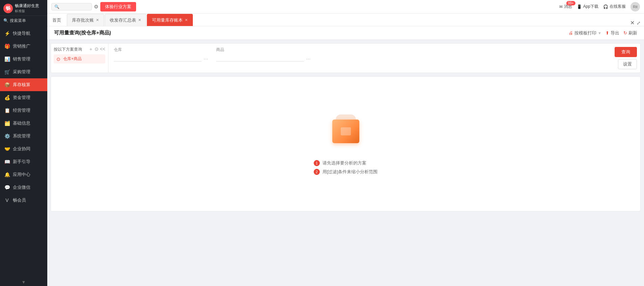 The height and width of the screenshot is (286, 644). I want to click on sidebar-item-cooperation: 🤝 企业协同, so click(24, 149).